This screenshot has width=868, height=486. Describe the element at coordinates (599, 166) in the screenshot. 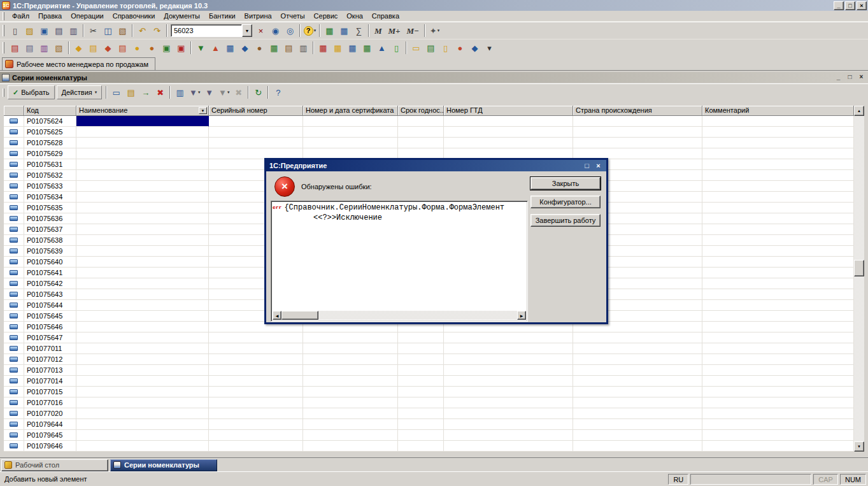

I see `dialog-close-icon: ×` at that location.